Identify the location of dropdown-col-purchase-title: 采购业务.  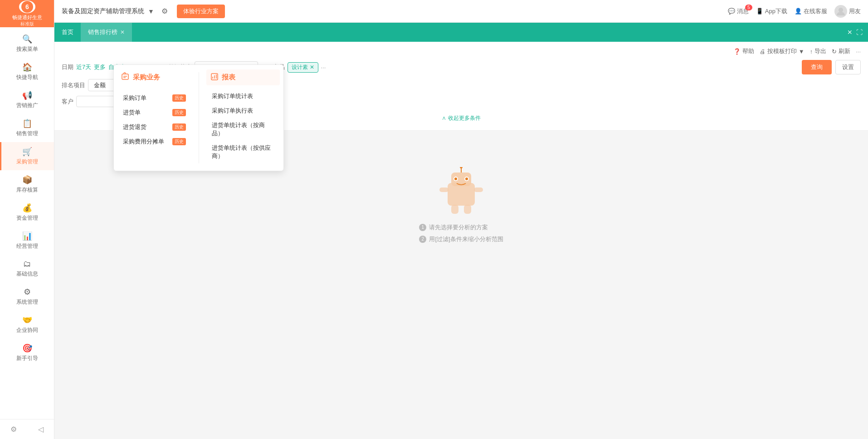
(154, 79).